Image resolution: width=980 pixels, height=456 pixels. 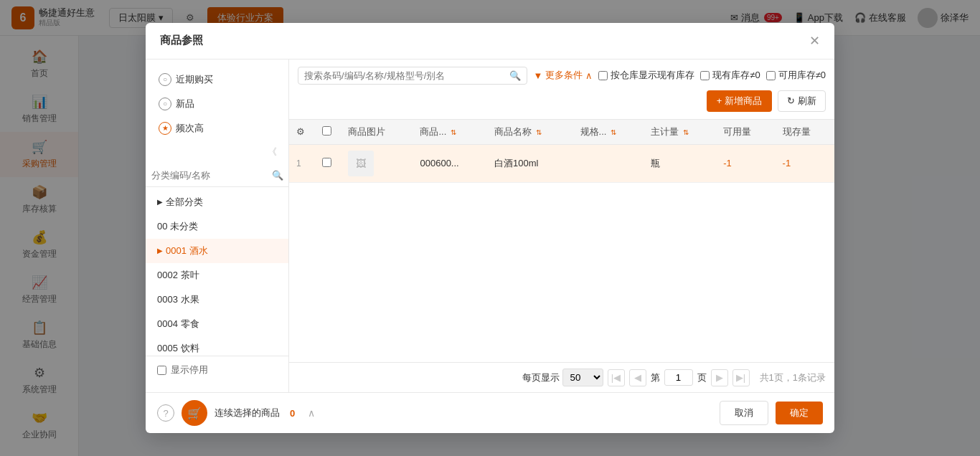 I want to click on filter-button: ▼ 更多条件 ∧, so click(x=562, y=75).